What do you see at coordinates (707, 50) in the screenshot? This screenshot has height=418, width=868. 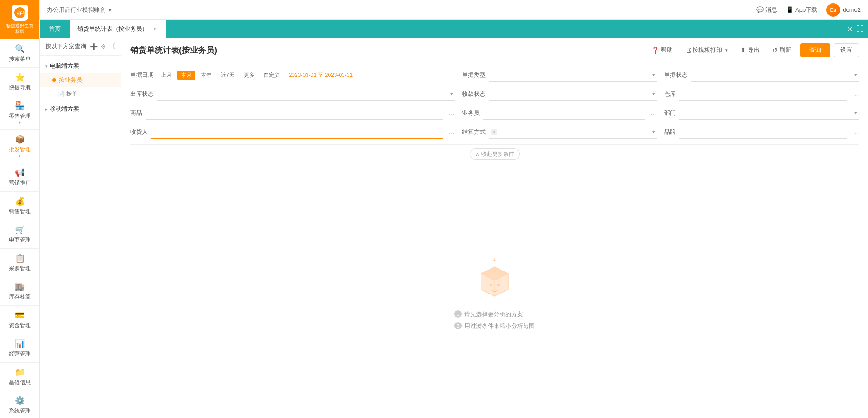 I see `print-btn: 🖨 按模板打印 ▾` at bounding box center [707, 50].